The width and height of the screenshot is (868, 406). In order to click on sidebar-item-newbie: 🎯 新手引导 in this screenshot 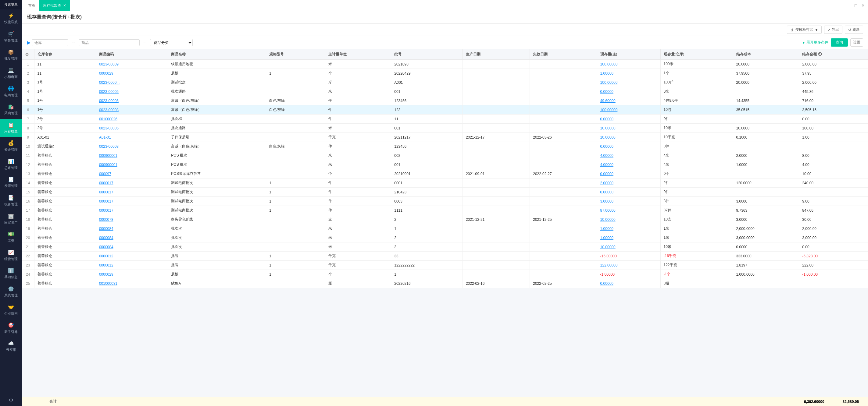, I will do `click(11, 328)`.